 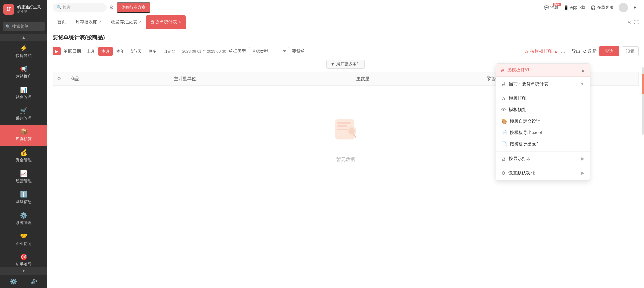 I want to click on sidebar-scroll-up: ▲, so click(x=24, y=37).